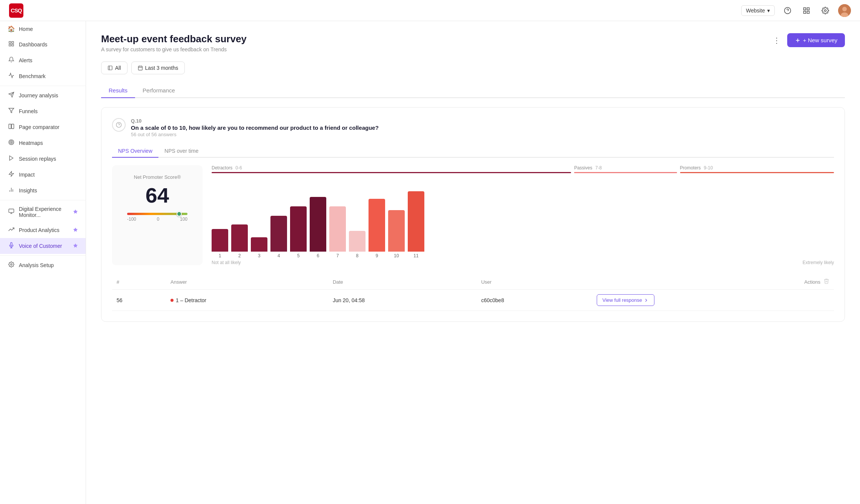  Describe the element at coordinates (247, 300) in the screenshot. I see `answer-badge: 1 – Detractor` at that location.